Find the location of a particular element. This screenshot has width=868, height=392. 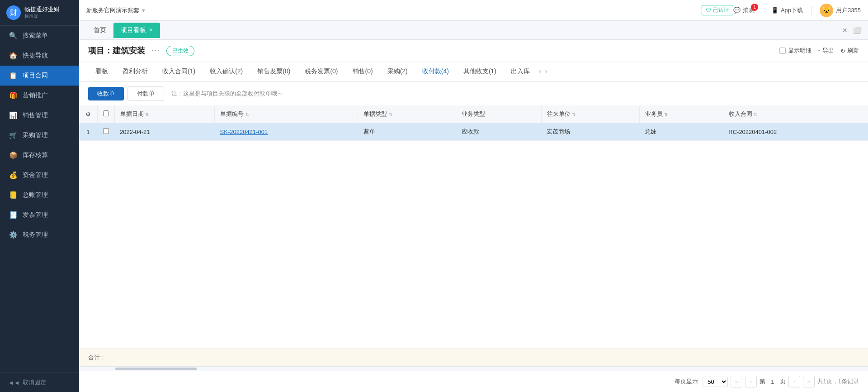

first-page-button: « is located at coordinates (736, 382).